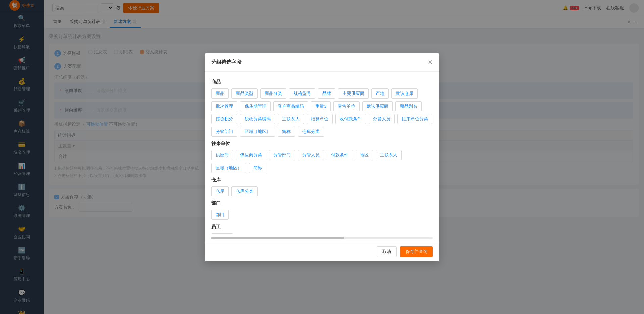 This screenshot has width=644, height=314. I want to click on field-tag-0-25: 仓库分类, so click(311, 132).